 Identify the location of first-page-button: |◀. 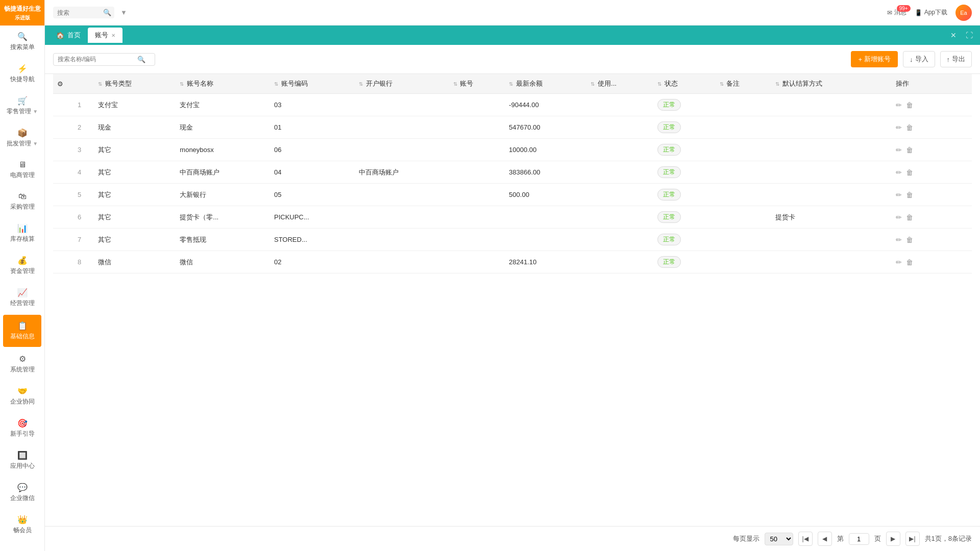
(805, 539).